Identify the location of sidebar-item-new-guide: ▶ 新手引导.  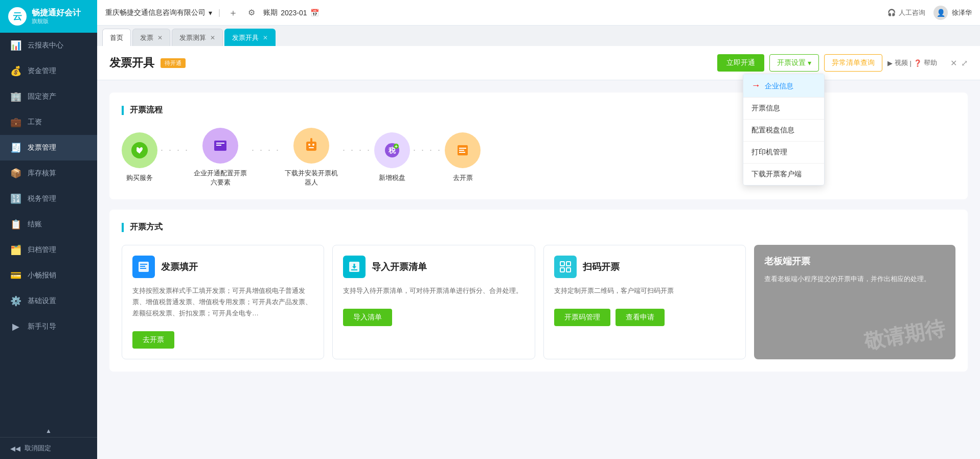
(49, 327).